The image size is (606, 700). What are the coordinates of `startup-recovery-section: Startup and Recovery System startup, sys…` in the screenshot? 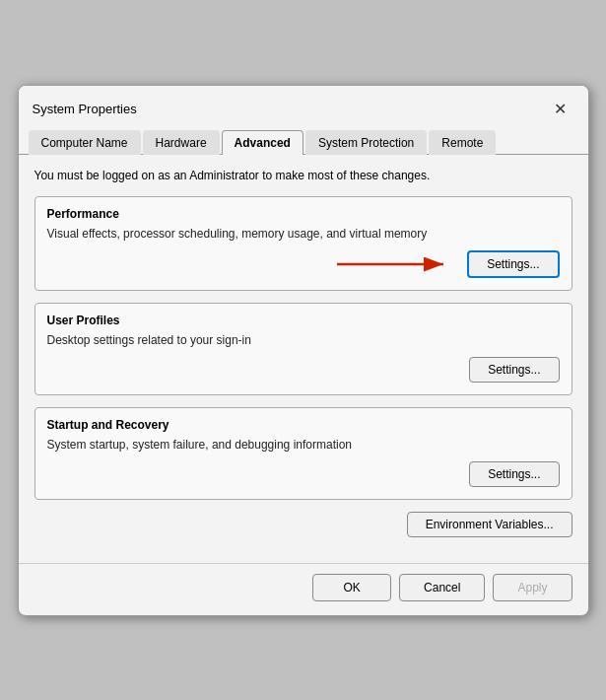 It's located at (303, 454).